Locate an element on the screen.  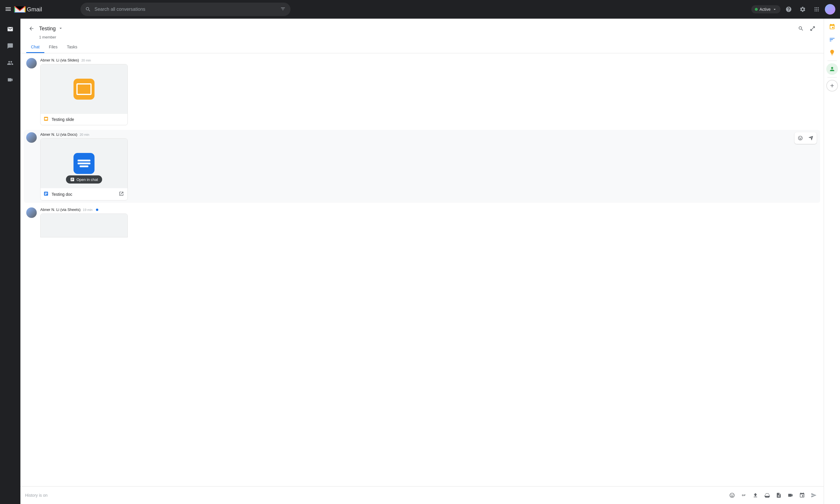
chat-header-top: Testing is located at coordinates (422, 29).